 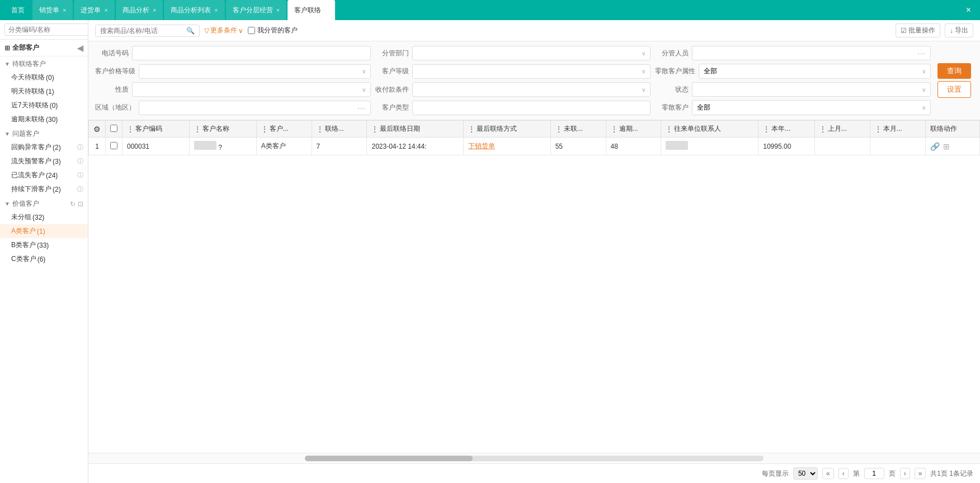 What do you see at coordinates (194, 10) in the screenshot?
I see `nav-tab-analysis-list: 商品分析列表 ×` at bounding box center [194, 10].